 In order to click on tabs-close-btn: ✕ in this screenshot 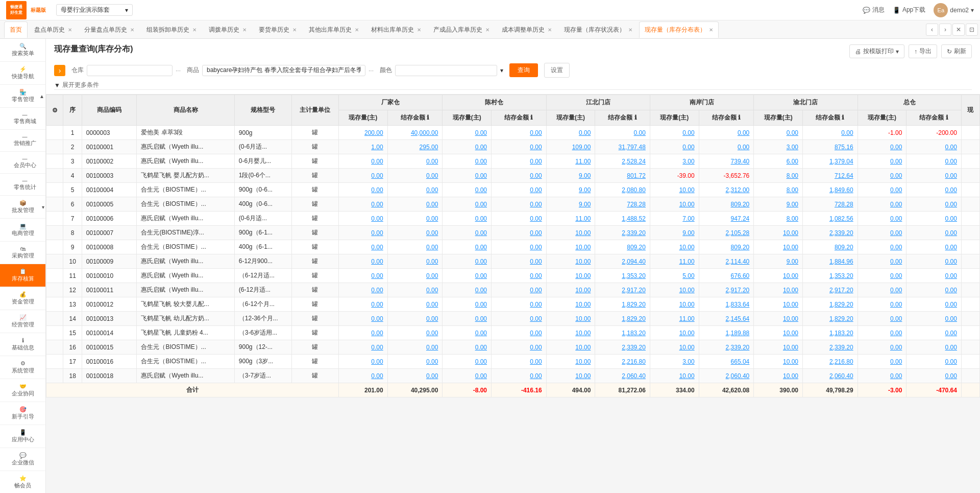, I will do `click(959, 30)`.